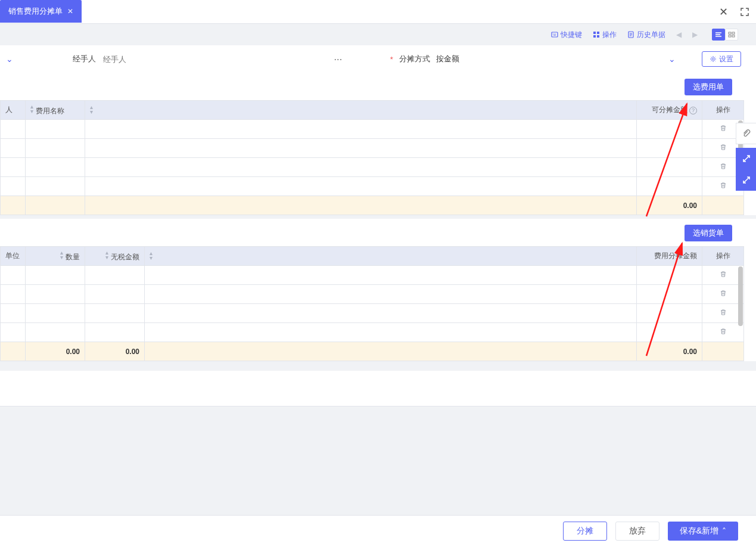 Image resolution: width=756 pixels, height=546 pixels. I want to click on col-alloc: 费用分摊金额, so click(670, 256).